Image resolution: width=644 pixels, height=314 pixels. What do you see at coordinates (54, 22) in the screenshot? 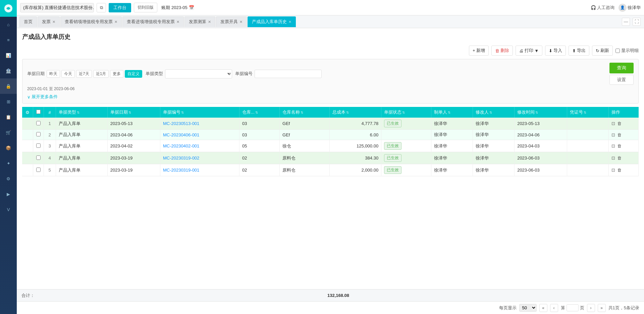
I see `tab-invoice-close: ✕` at bounding box center [54, 22].